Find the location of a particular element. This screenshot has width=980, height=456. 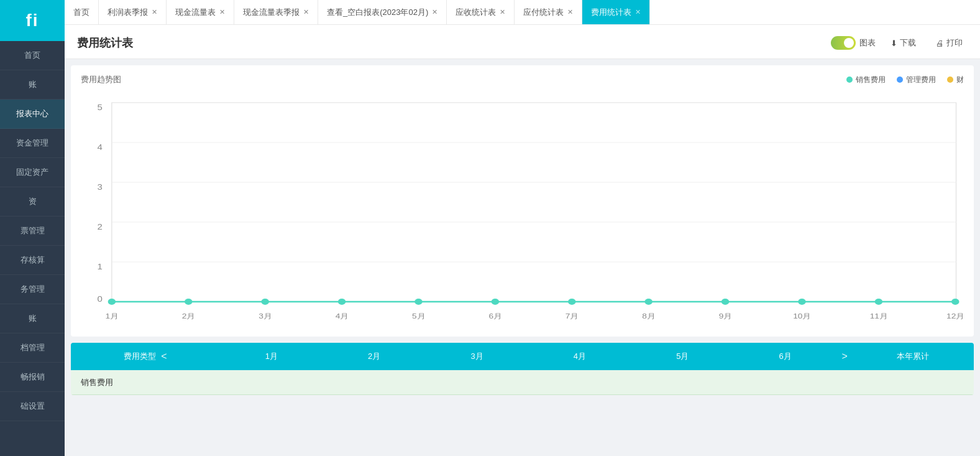

sidebar-item-ledger: 账 is located at coordinates (32, 319).